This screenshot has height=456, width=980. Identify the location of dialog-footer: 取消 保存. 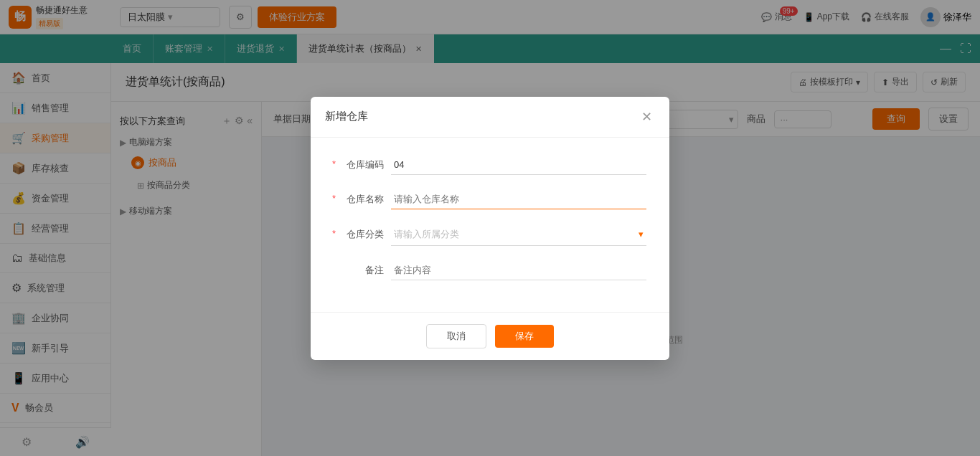
(490, 336).